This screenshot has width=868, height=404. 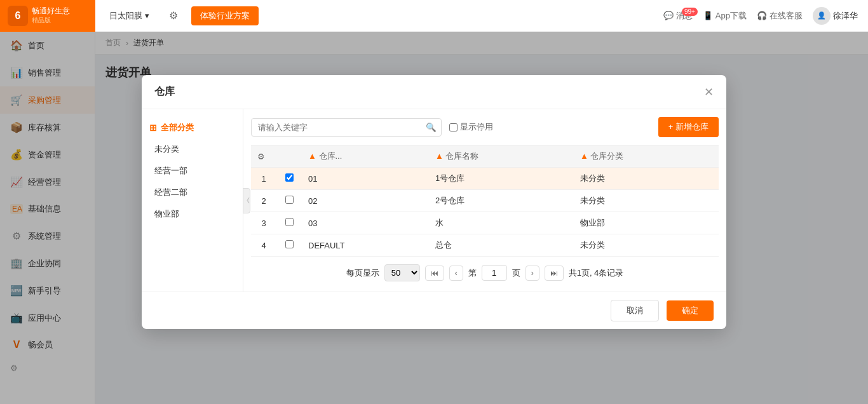 I want to click on confirm-button: 确定, so click(x=690, y=311).